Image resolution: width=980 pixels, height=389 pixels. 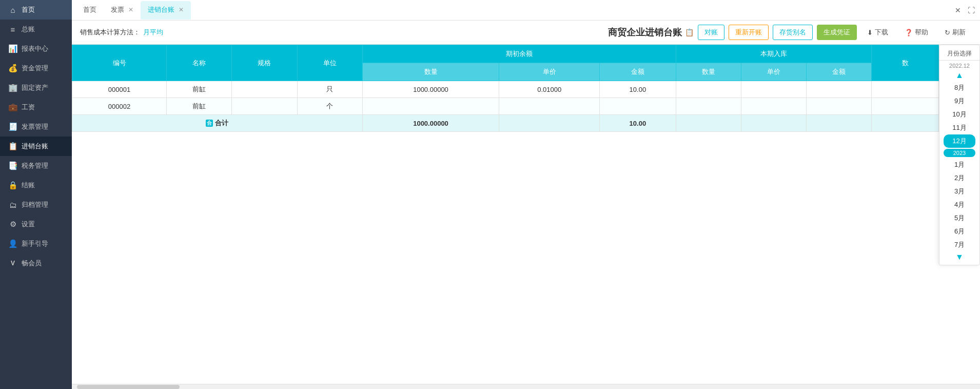 I want to click on sidebar: ⌂ 首页 ≡ 总账 📊 报表中心 💰 资金管理 🏢 固定资产 💼 工资 🧾 发票…, so click(x=36, y=194).